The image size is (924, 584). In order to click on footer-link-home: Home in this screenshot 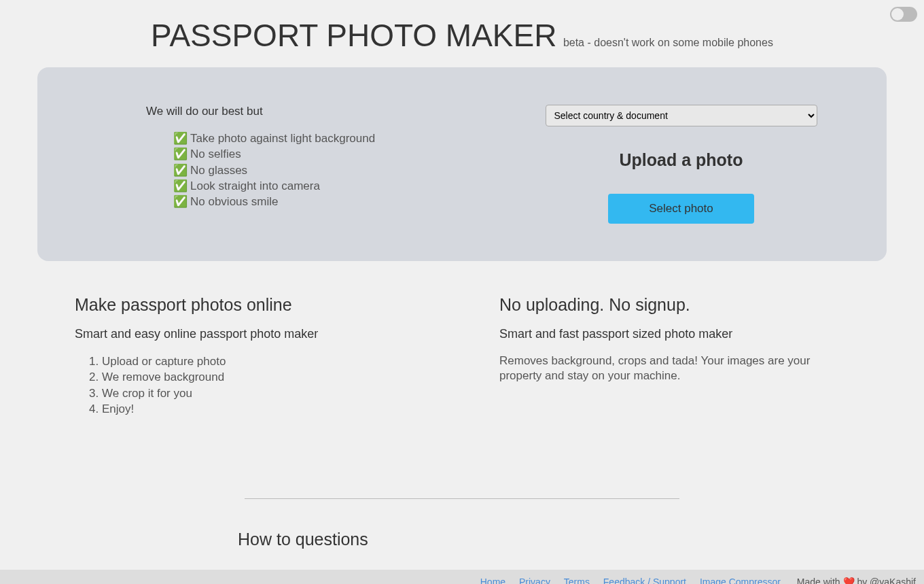, I will do `click(493, 581)`.